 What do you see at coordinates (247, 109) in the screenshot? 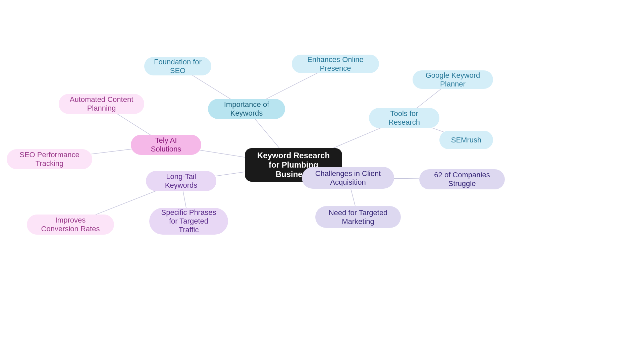
I see `node-importance-keywords: Importance of Keywords` at bounding box center [247, 109].